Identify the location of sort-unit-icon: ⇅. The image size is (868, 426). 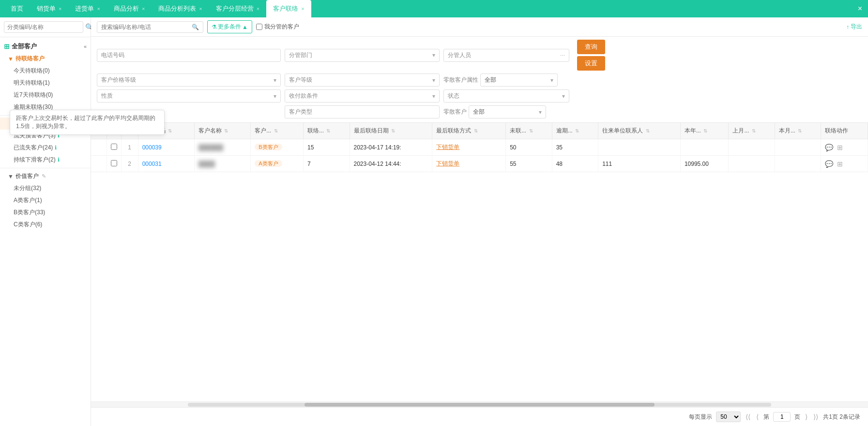
(648, 131).